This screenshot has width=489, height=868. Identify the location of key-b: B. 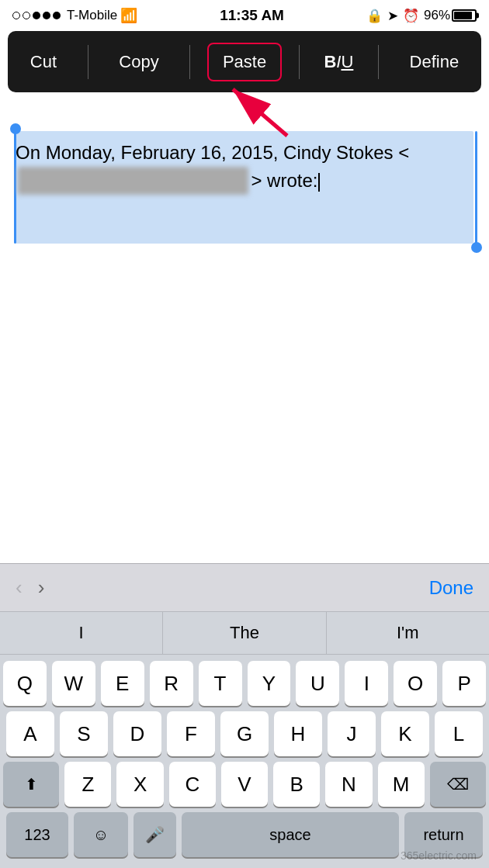
(297, 784).